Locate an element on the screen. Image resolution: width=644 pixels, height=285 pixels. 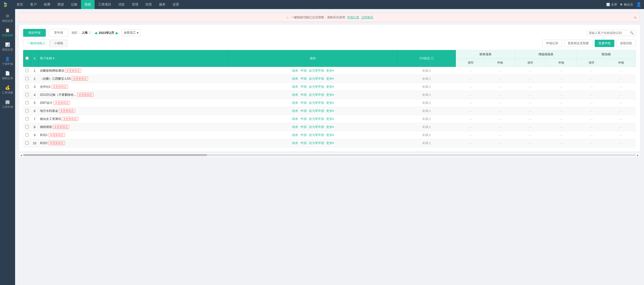
collect-receipt-btn: 收取回执 is located at coordinates (626, 43).